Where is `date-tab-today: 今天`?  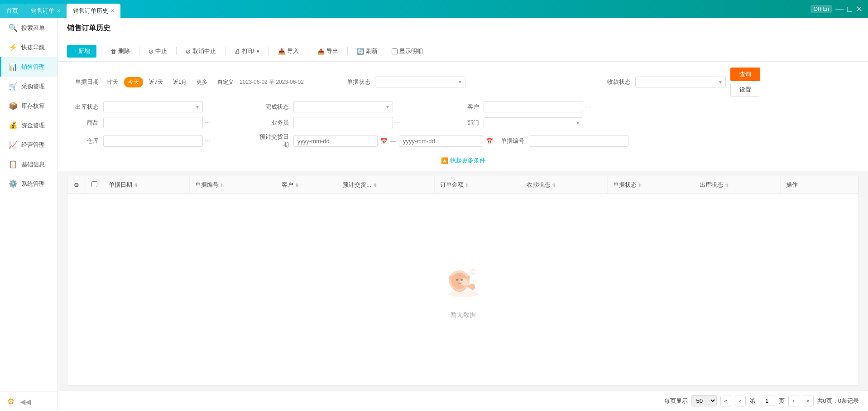 date-tab-today: 今天 is located at coordinates (134, 82).